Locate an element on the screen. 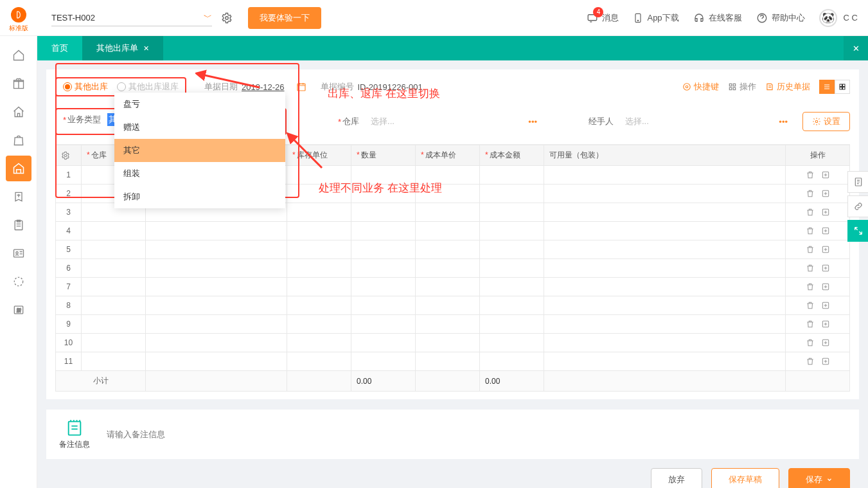 This screenshot has width=868, height=488. dropdown-item: 其它 is located at coordinates (200, 150).